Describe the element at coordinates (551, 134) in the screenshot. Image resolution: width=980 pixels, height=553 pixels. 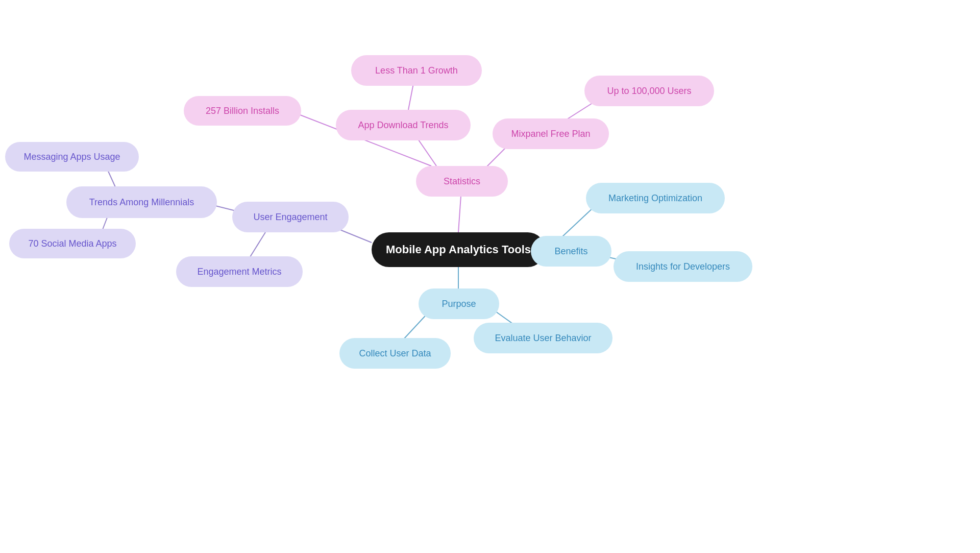
I see `node-mixpanel-free-plan: Mixpanel Free Plan` at that location.